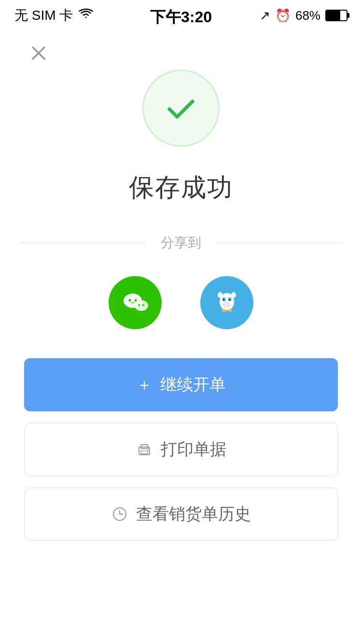  I want to click on continue-button: ＋ 继续开单, so click(181, 385).